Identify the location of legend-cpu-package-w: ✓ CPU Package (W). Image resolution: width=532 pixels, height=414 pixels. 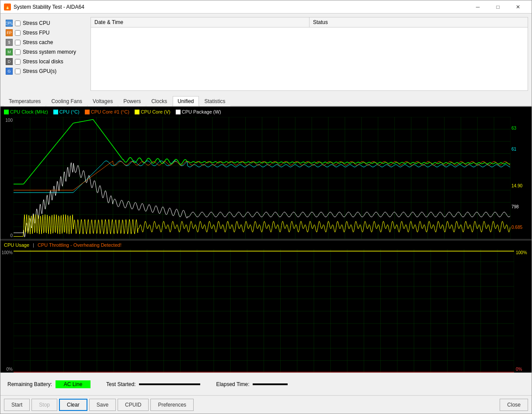
(198, 112).